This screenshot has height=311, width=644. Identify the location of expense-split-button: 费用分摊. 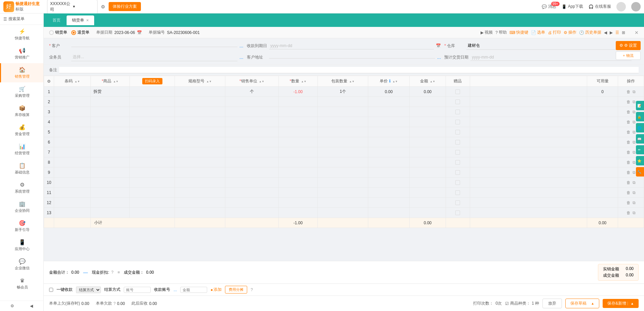
(236, 290).